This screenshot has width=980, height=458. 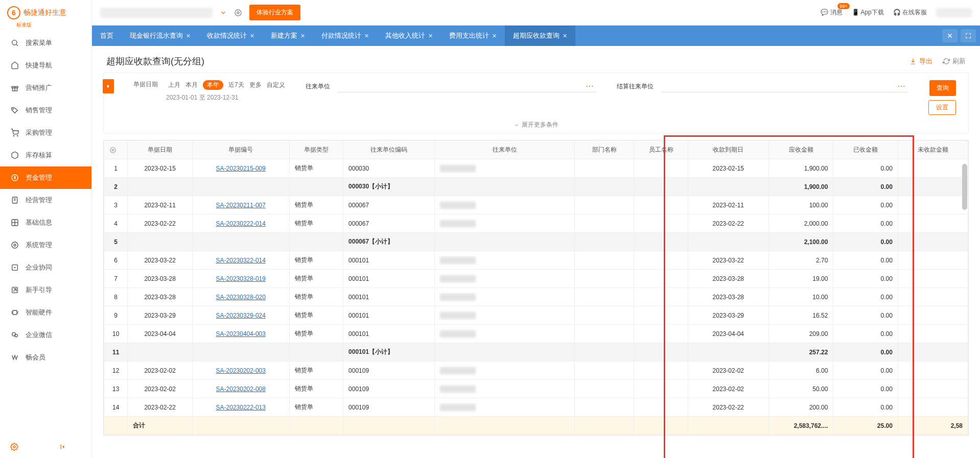 I want to click on date-opt-custom: 自定义, so click(x=276, y=85).